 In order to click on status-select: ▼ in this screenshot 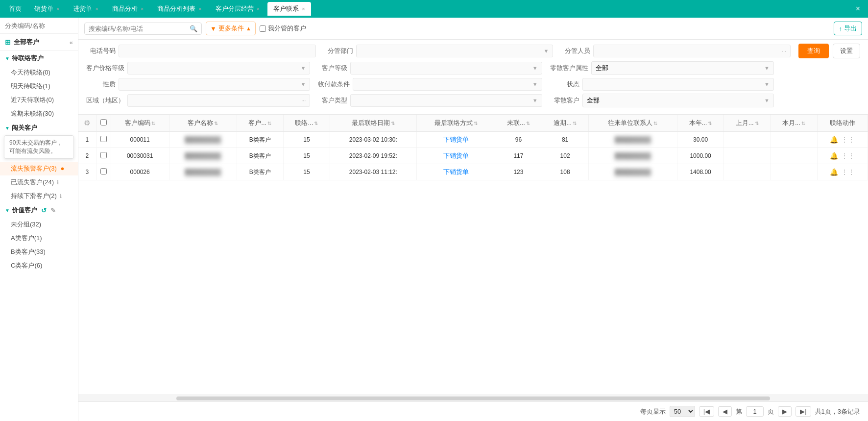, I will do `click(678, 84)`.